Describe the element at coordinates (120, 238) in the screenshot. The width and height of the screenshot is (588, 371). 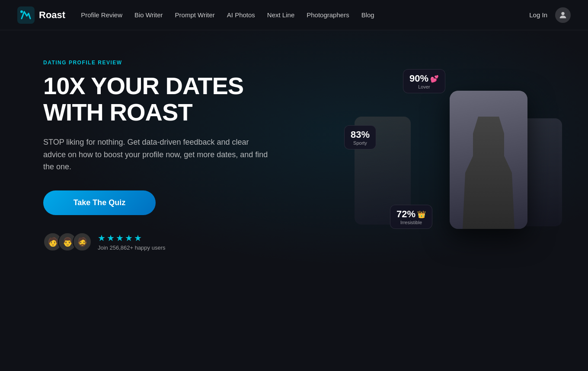
I see `star-3: ★` at that location.